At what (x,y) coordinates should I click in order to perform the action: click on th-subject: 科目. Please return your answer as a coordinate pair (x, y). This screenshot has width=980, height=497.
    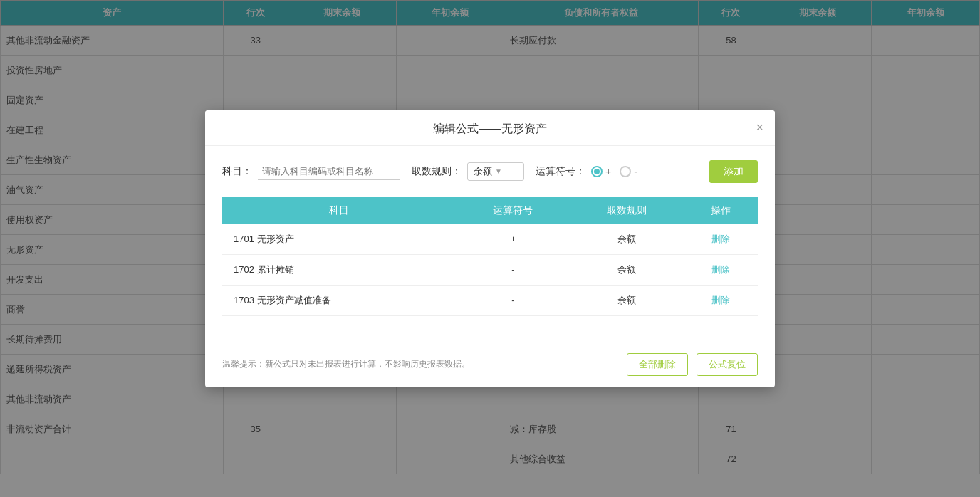
    Looking at the image, I should click on (339, 211).